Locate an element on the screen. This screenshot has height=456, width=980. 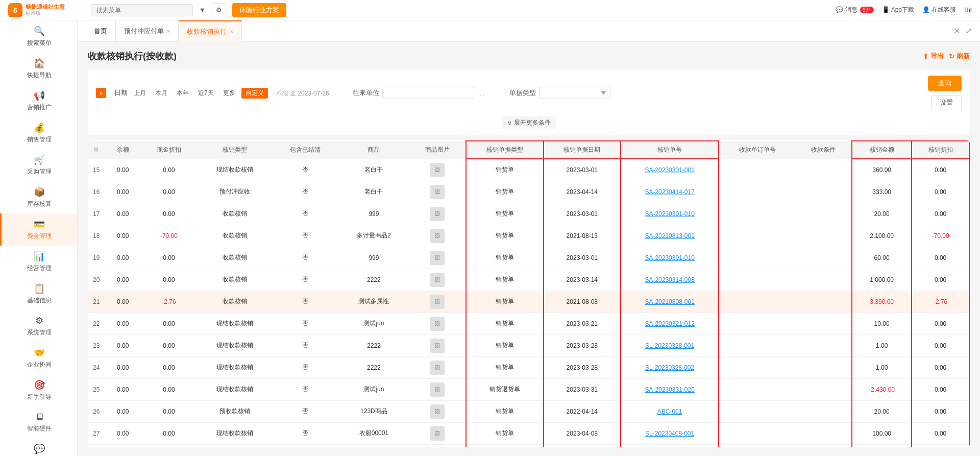
tab-home: 首页 is located at coordinates (101, 31).